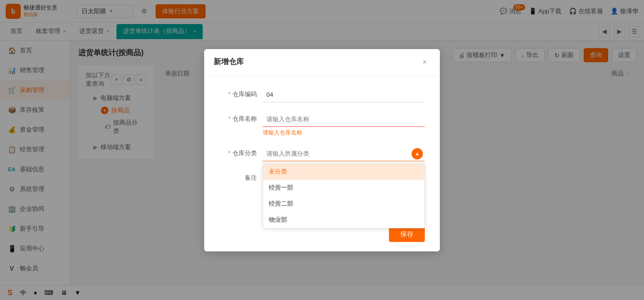 The width and height of the screenshot is (644, 300). What do you see at coordinates (344, 125) in the screenshot?
I see `name-field-wrapper: 请输入仓库名称` at bounding box center [344, 125].